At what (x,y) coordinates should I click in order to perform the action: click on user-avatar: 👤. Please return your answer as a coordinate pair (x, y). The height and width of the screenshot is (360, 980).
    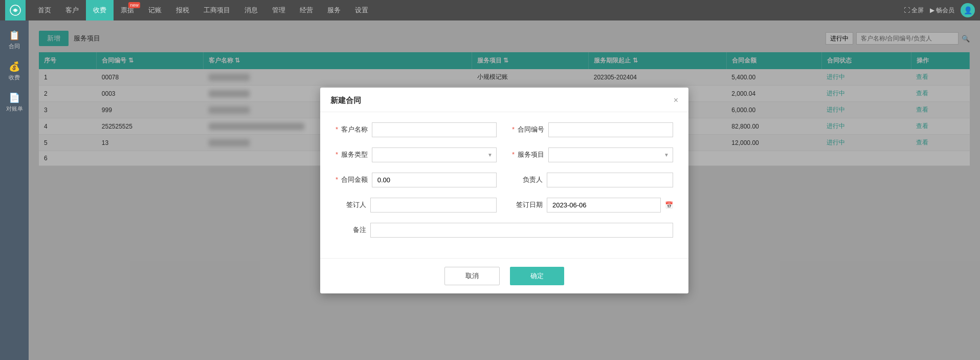
    Looking at the image, I should click on (968, 10).